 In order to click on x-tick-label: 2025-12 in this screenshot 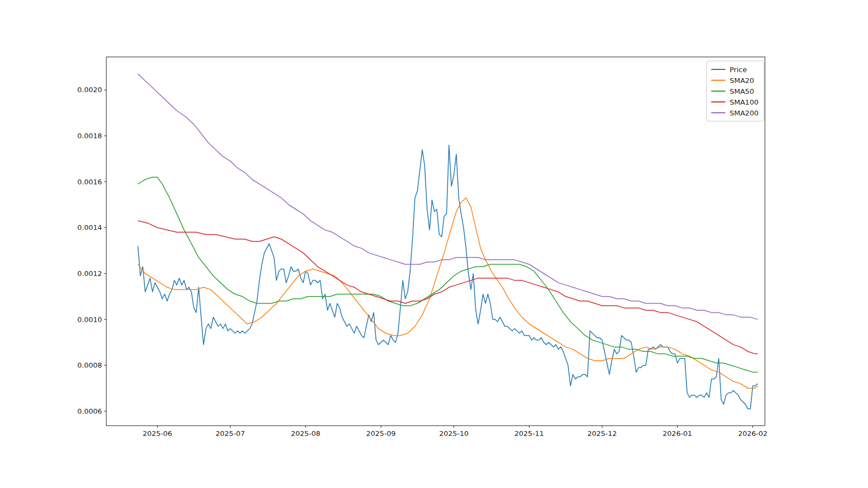, I will do `click(602, 434)`.